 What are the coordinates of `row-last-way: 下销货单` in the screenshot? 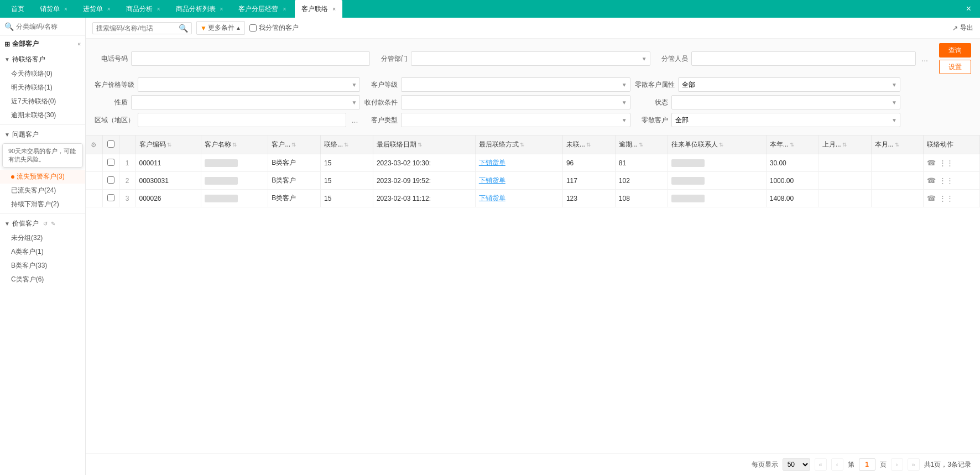 It's located at (519, 181).